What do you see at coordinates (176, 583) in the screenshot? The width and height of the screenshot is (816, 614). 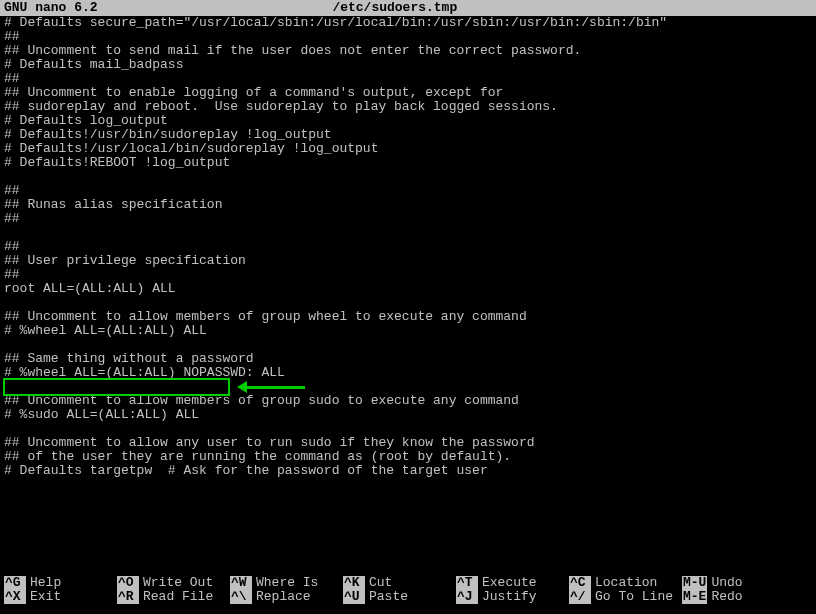 I see `help-label: Write Out` at bounding box center [176, 583].